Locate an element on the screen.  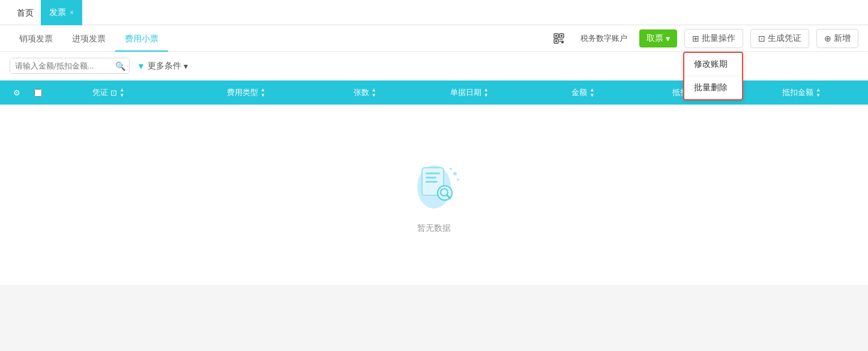
amount-sort: ▲ ▼ is located at coordinates (592, 93).